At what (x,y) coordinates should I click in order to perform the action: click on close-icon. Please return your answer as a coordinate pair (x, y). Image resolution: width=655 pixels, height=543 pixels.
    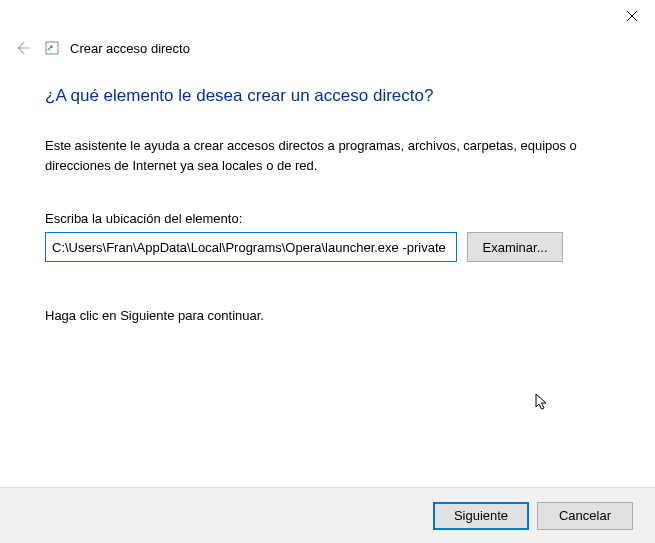
    Looking at the image, I should click on (632, 16).